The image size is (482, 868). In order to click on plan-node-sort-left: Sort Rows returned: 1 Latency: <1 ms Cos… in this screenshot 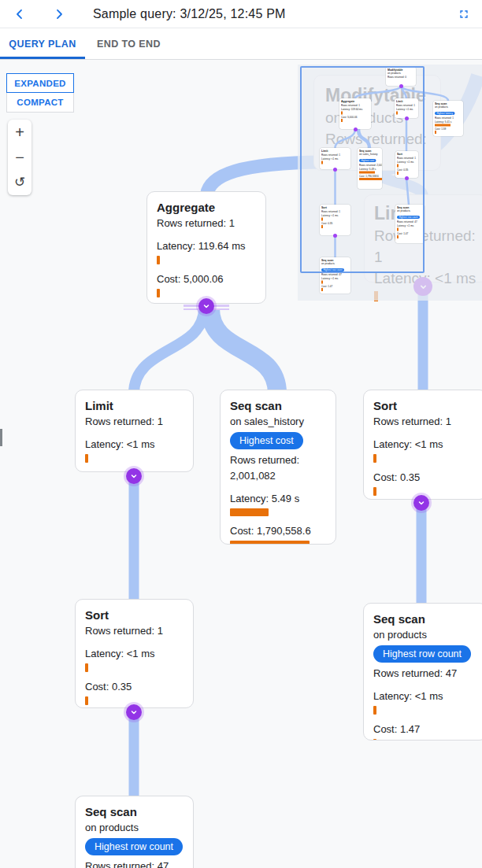, I will do `click(134, 653)`.